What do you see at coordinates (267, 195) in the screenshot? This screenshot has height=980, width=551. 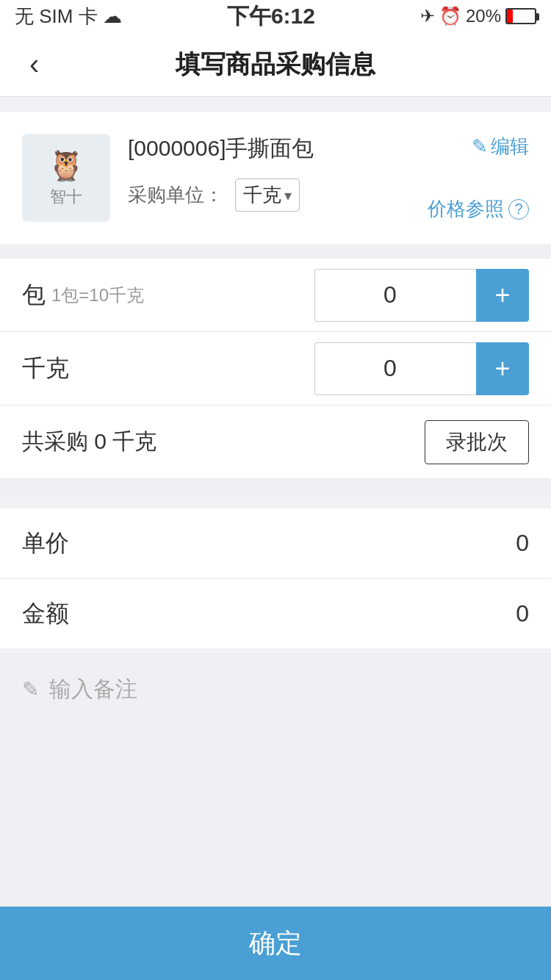 I see `unit-select: 千克 ▾` at bounding box center [267, 195].